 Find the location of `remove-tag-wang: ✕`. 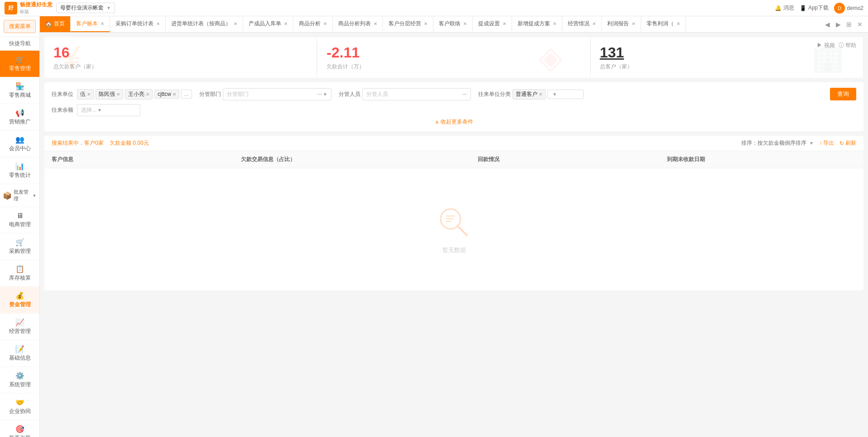

remove-tag-wang: ✕ is located at coordinates (148, 94).